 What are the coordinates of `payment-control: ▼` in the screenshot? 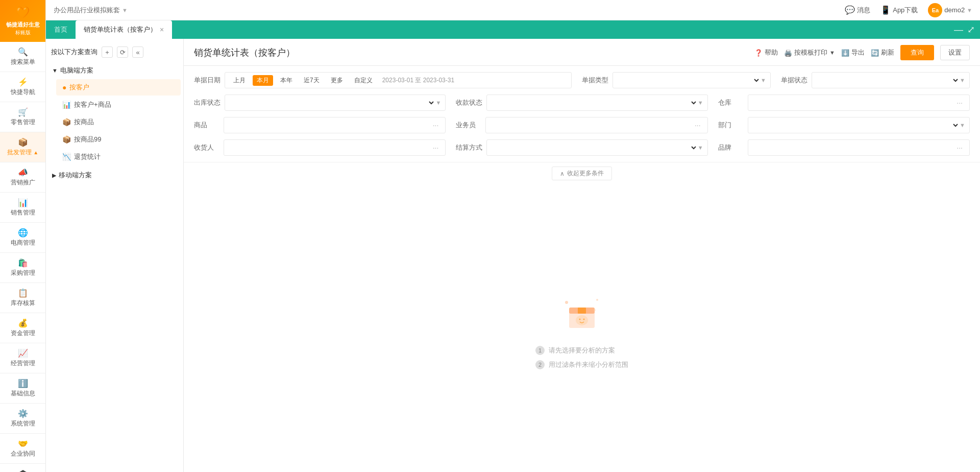 It's located at (597, 148).